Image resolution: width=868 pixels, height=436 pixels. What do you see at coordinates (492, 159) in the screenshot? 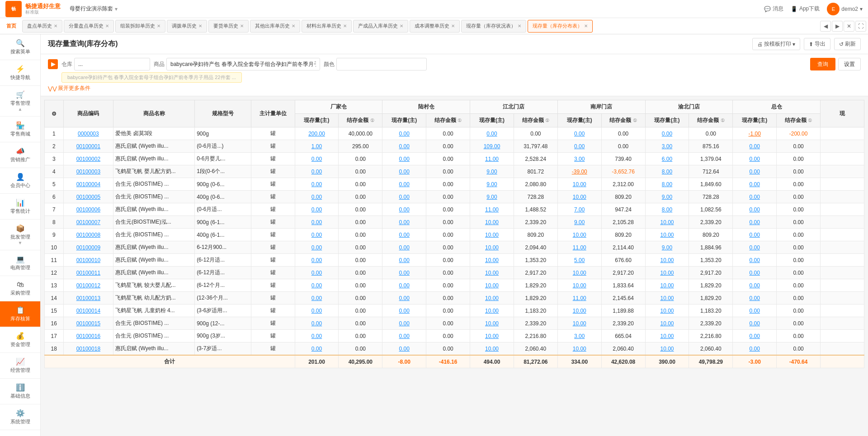
I see `cell-jiangbei-qty: 11.00` at bounding box center [492, 159].